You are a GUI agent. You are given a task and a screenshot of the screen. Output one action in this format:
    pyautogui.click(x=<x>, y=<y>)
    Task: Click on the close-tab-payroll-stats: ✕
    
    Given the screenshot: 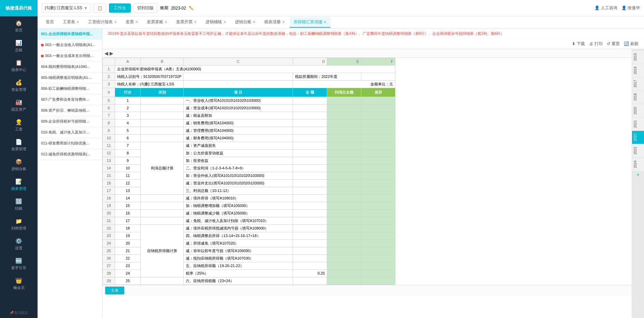 What is the action you would take?
    pyautogui.click(x=115, y=22)
    